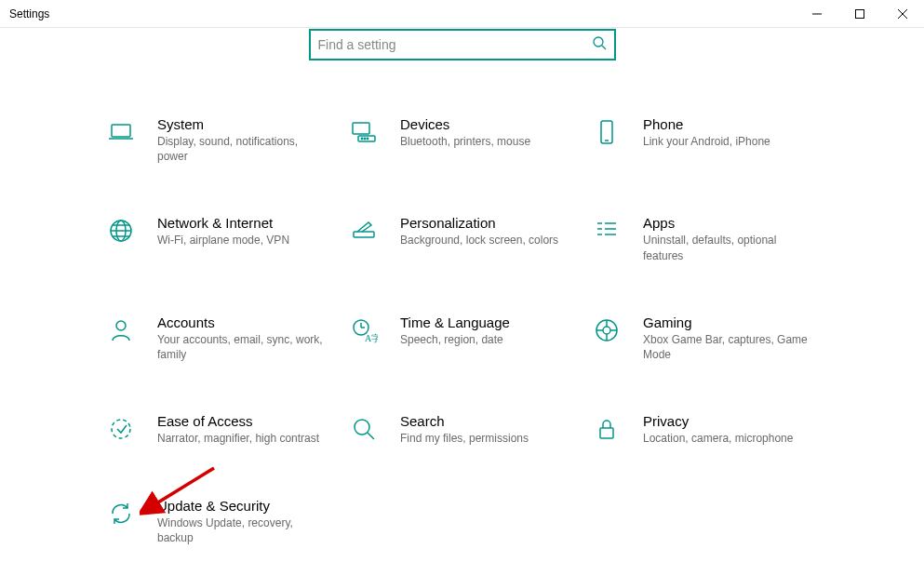 This screenshot has width=924, height=562. I want to click on category-ease-of-access: Ease of AccessNarrator, magnifier, high …, so click(219, 430).